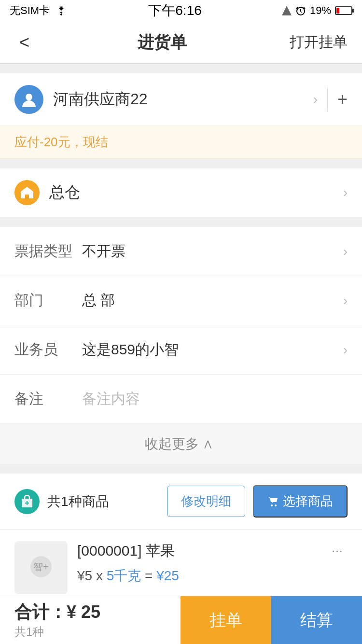  I want to click on status-time: 下午6:16, so click(175, 11).